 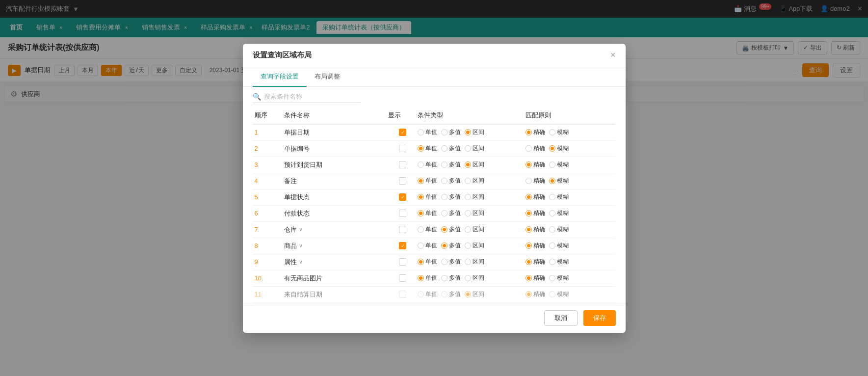 I want to click on dialog-close-button: ×, so click(x=613, y=55).